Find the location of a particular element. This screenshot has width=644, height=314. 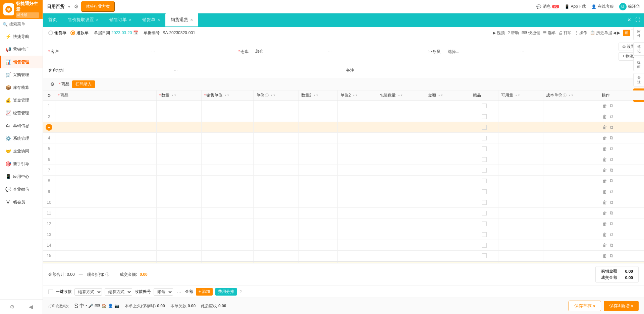

sidebar-search: 🔍 搜索菜单 is located at coordinates (21, 24).